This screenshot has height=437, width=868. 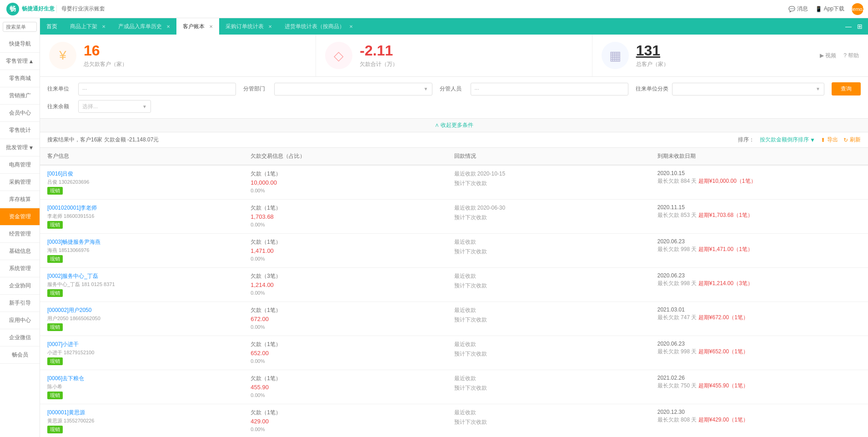 I want to click on overdue-amount-link-1: 超期¥1,703.68（1笔）, so click(x=726, y=215).